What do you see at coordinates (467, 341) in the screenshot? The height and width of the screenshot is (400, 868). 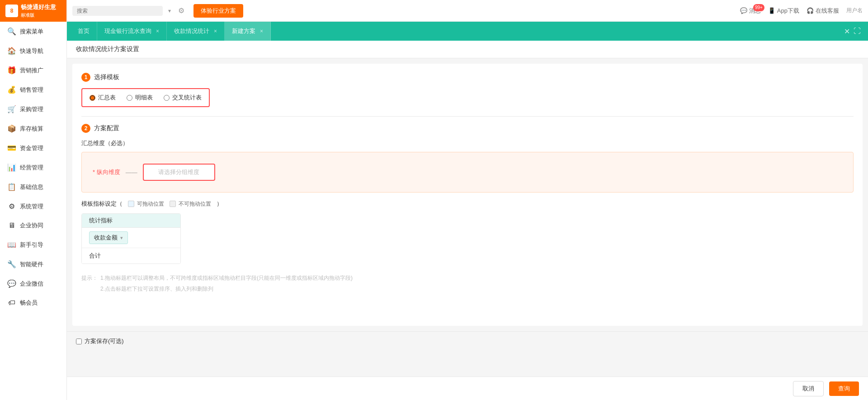 I see `bottom-save-bar: 方案保存(可选)` at bounding box center [467, 341].